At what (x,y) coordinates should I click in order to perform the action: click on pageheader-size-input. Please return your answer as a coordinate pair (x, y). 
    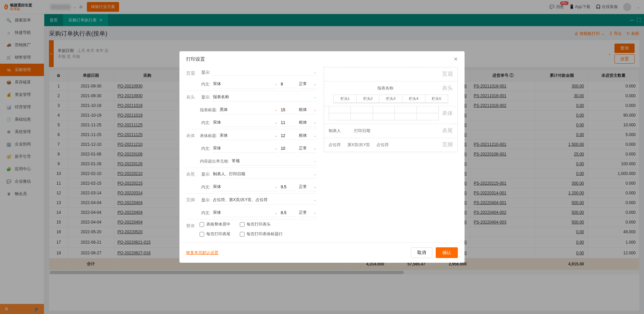
    Looking at the image, I should click on (288, 84).